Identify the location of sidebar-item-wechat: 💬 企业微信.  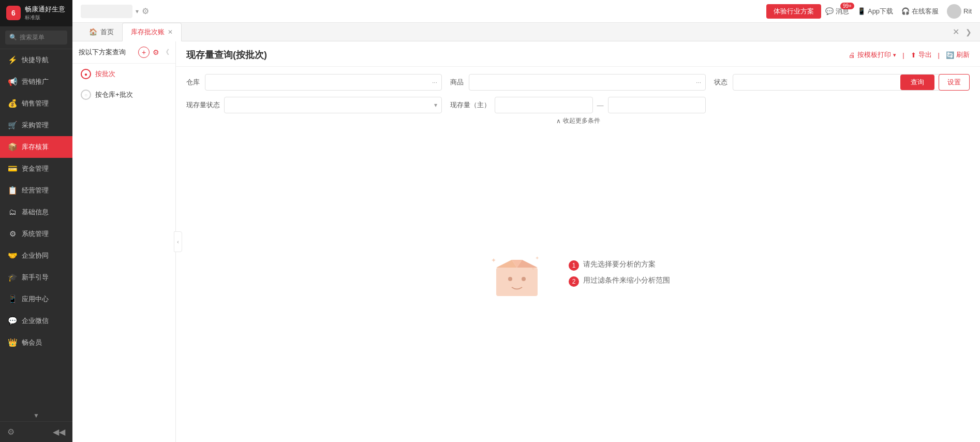
(36, 321).